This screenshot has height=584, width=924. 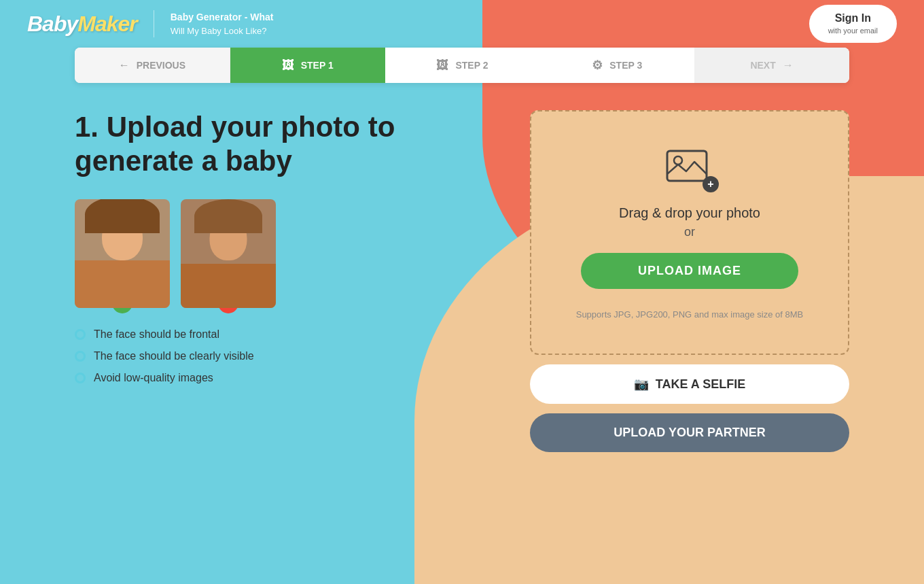 What do you see at coordinates (626, 65) in the screenshot?
I see `step3-label: STEP 3` at bounding box center [626, 65].